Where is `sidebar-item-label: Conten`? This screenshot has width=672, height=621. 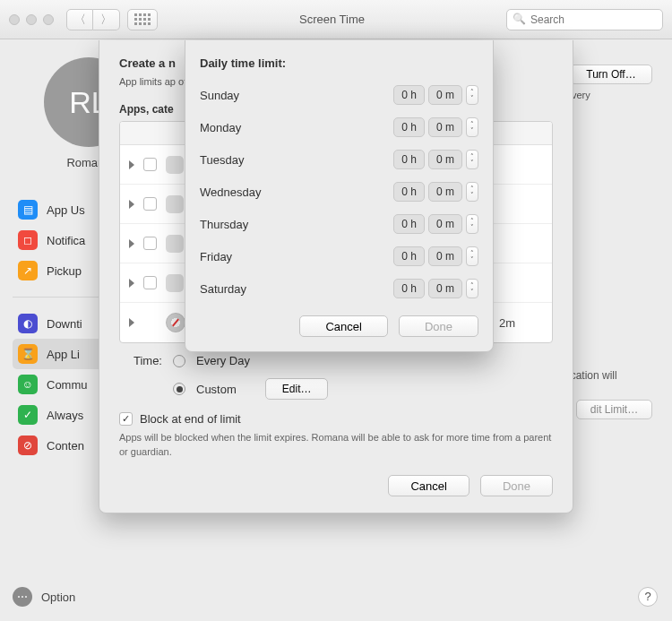
sidebar-item-label: Conten is located at coordinates (65, 446).